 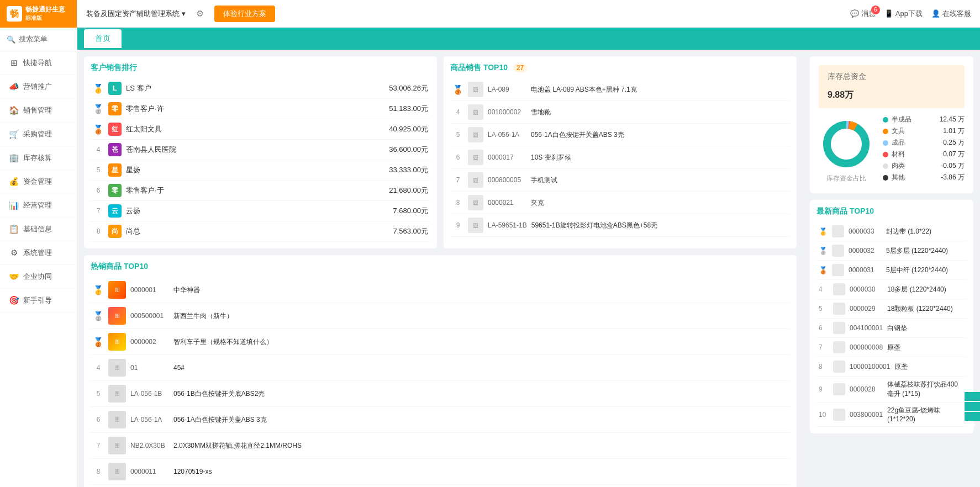 What do you see at coordinates (951, 14) in the screenshot?
I see `online-service-button: 👤 在线客服` at bounding box center [951, 14].